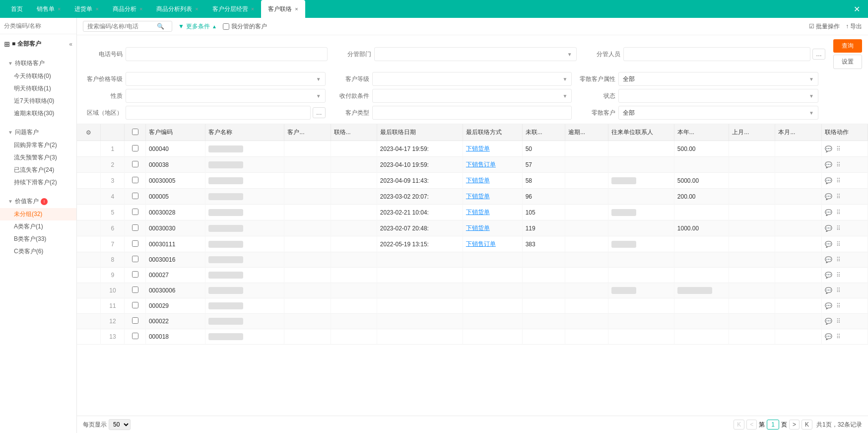 This screenshot has height=433, width=868. Describe the element at coordinates (739, 425) in the screenshot. I see `first-page-button: K` at that location.